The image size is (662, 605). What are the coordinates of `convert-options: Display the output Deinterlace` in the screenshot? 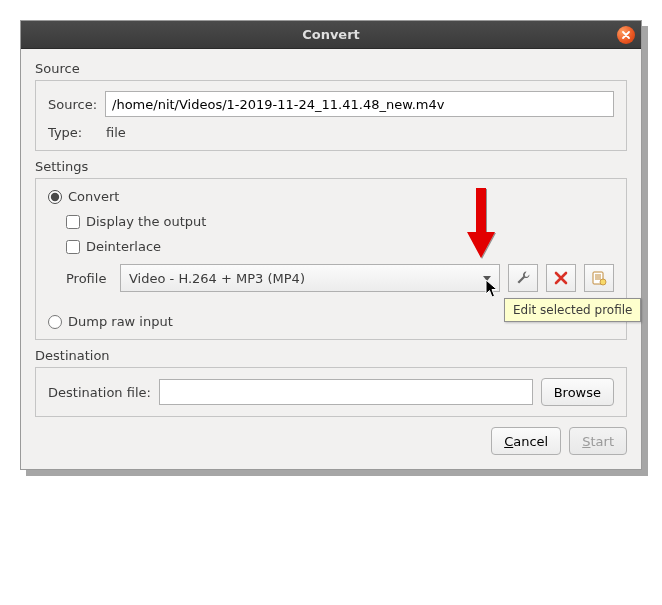 It's located at (340, 234).